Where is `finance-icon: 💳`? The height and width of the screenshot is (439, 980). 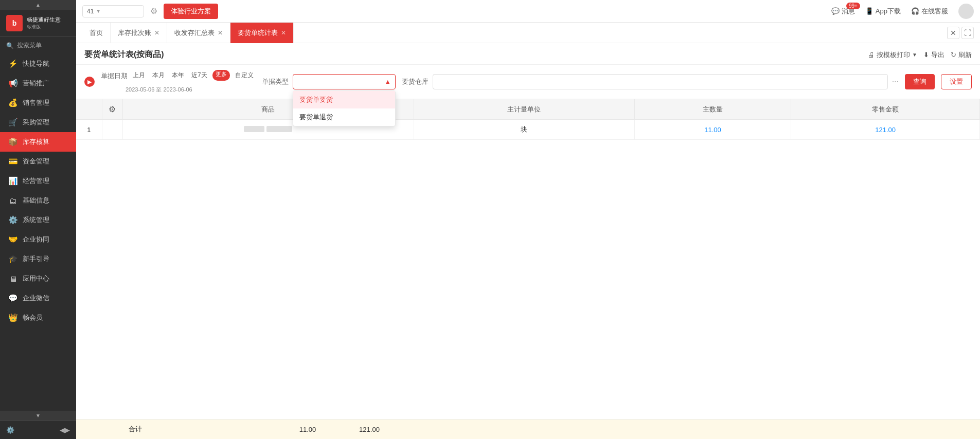 finance-icon: 💳 is located at coordinates (13, 161).